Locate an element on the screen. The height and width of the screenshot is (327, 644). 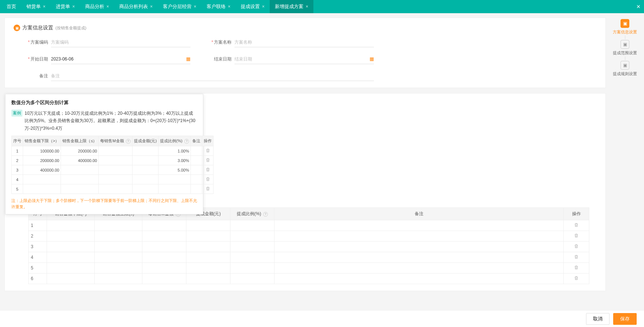
cell-upper: 200000.00 is located at coordinates (80, 151).